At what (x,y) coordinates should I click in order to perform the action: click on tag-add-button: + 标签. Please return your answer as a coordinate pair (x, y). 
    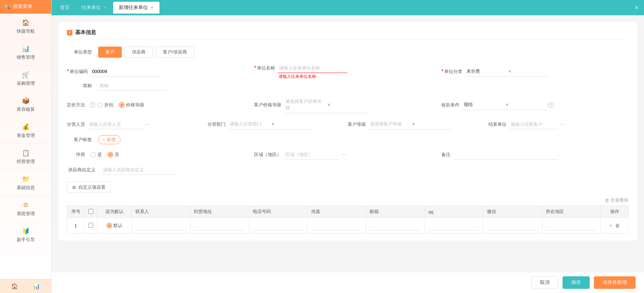
    Looking at the image, I should click on (109, 140).